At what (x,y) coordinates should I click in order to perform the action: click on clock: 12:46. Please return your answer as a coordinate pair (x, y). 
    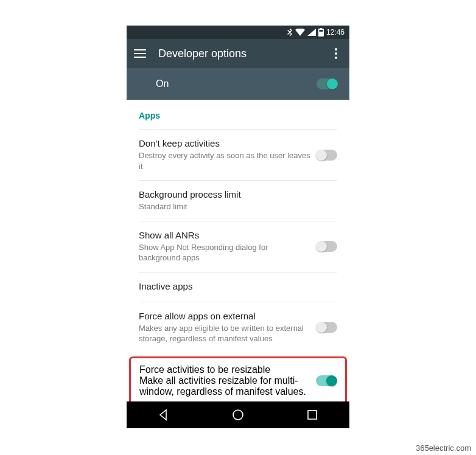
    Looking at the image, I should click on (335, 32).